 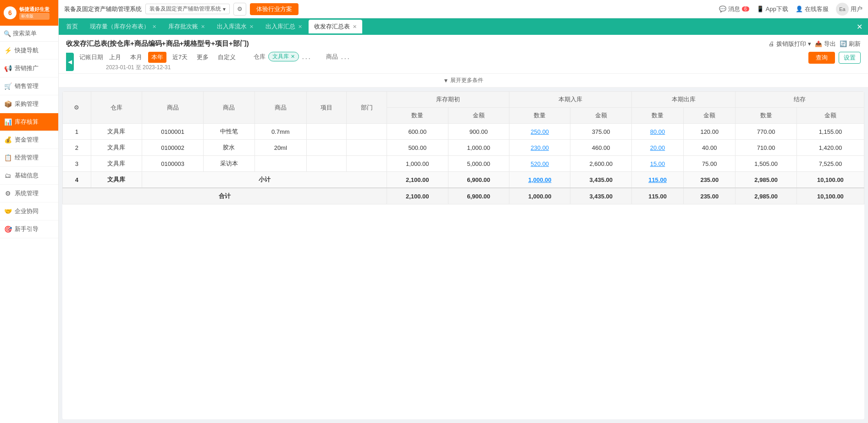 What do you see at coordinates (300, 27) in the screenshot?
I see `tab-inout-summary-close: ✕` at bounding box center [300, 27].